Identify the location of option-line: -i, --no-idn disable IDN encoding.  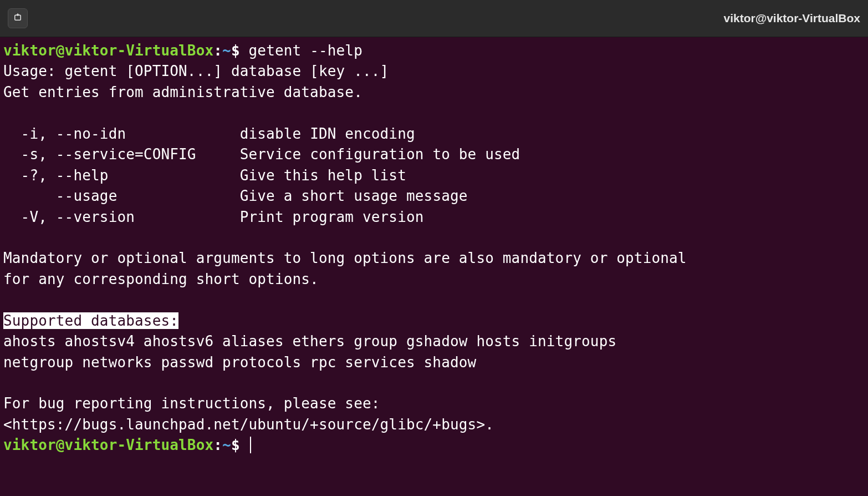
(210, 134).